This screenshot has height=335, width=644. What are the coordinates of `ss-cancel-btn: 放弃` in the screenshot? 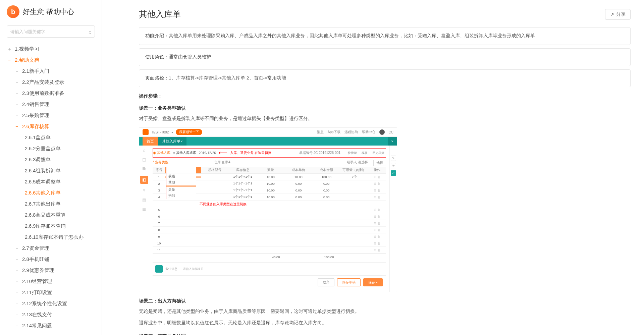 It's located at (326, 282).